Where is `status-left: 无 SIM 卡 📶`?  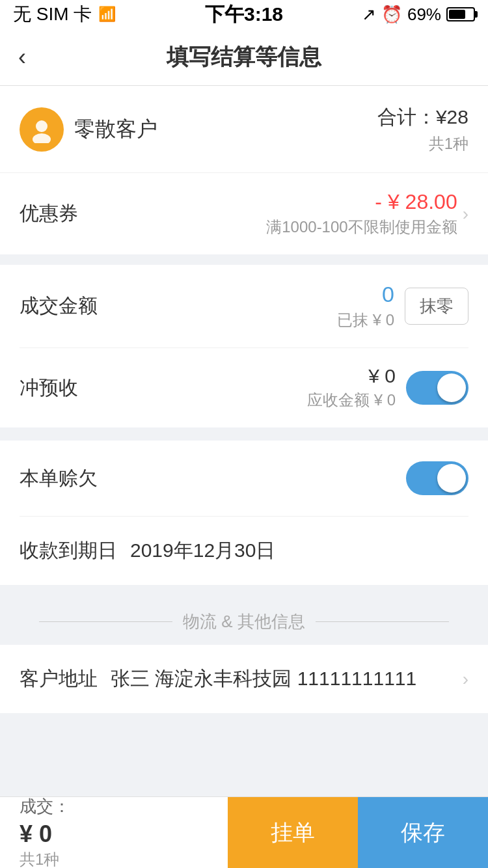
status-left: 无 SIM 卡 📶 is located at coordinates (64, 14).